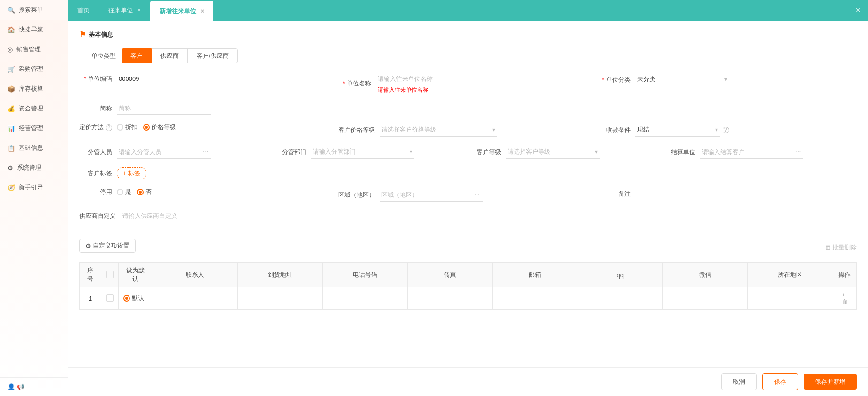 The image size is (868, 396). Describe the element at coordinates (678, 130) in the screenshot. I see `payment-select: 现结 ▾` at that location.